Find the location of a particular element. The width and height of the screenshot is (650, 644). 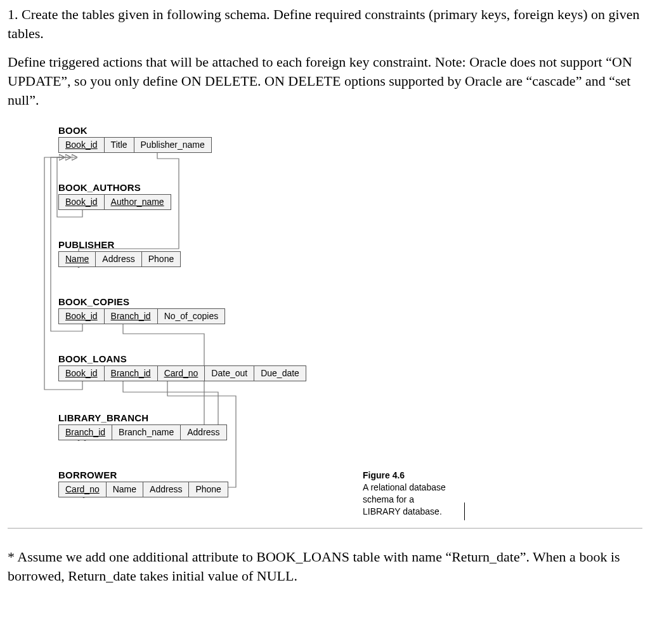

table-book-loans: BOOK_LOANS Book_id Branch_id Card_no Dat… is located at coordinates (183, 367).